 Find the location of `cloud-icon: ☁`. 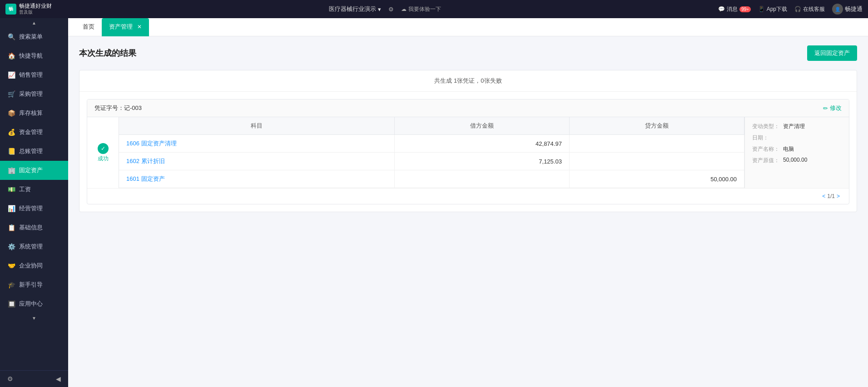

cloud-icon: ☁ is located at coordinates (404, 9).